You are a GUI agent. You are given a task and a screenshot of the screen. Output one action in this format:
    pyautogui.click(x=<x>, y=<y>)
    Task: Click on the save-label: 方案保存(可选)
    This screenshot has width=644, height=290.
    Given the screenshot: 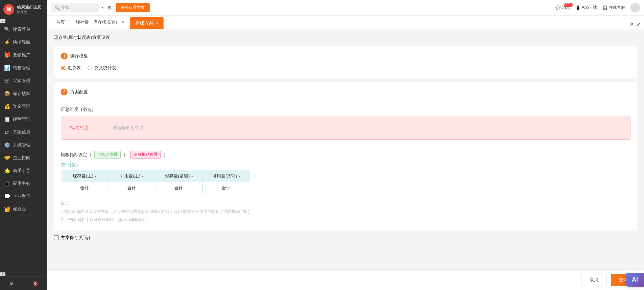 What is the action you would take?
    pyautogui.click(x=76, y=238)
    